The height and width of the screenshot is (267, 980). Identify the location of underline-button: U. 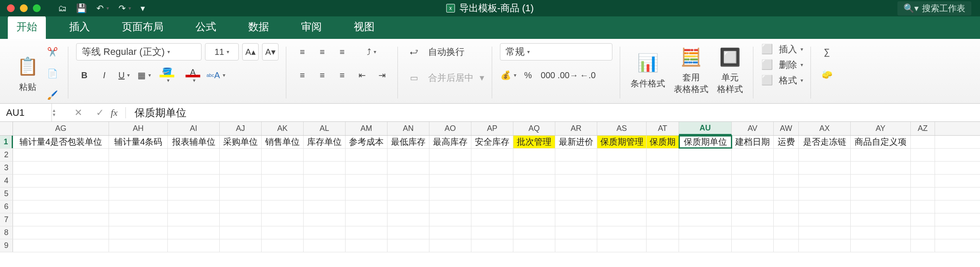
(124, 75).